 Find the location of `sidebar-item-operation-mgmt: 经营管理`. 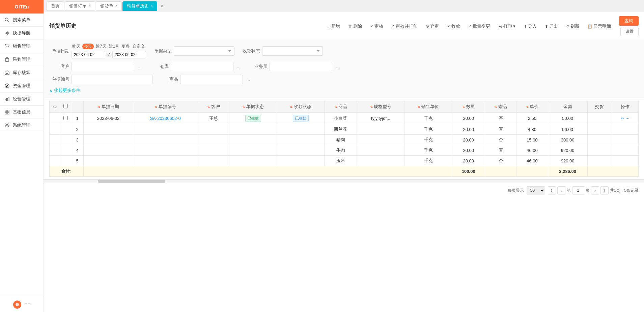

sidebar-item-operation-mgmt: 经营管理 is located at coordinates (22, 99).